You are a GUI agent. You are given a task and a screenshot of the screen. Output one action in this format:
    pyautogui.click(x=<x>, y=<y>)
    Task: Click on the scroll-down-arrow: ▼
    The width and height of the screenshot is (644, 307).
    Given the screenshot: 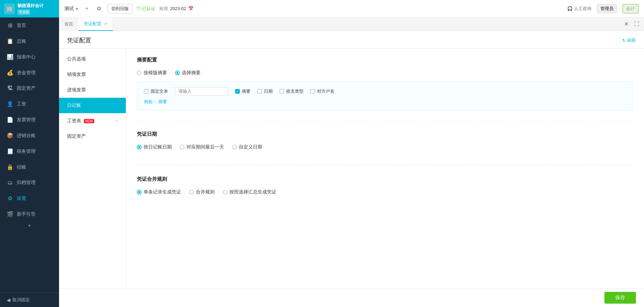 What is the action you would take?
    pyautogui.click(x=30, y=226)
    